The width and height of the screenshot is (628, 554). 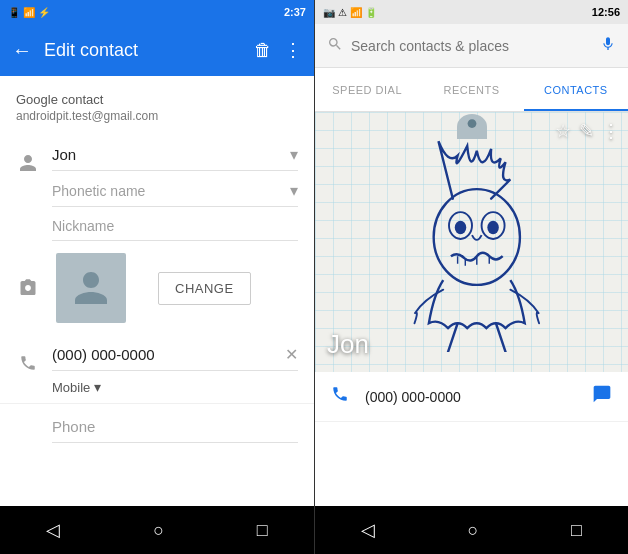 I want to click on more-button: ⋮, so click(x=293, y=50).